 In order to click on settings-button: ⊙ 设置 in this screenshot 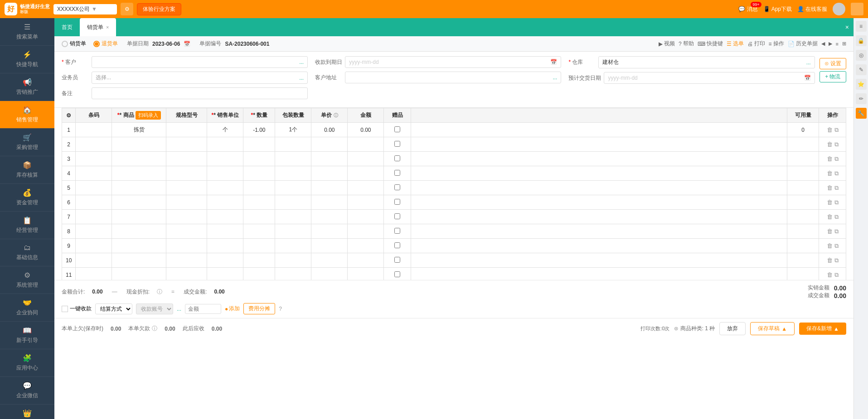, I will do `click(833, 63)`.